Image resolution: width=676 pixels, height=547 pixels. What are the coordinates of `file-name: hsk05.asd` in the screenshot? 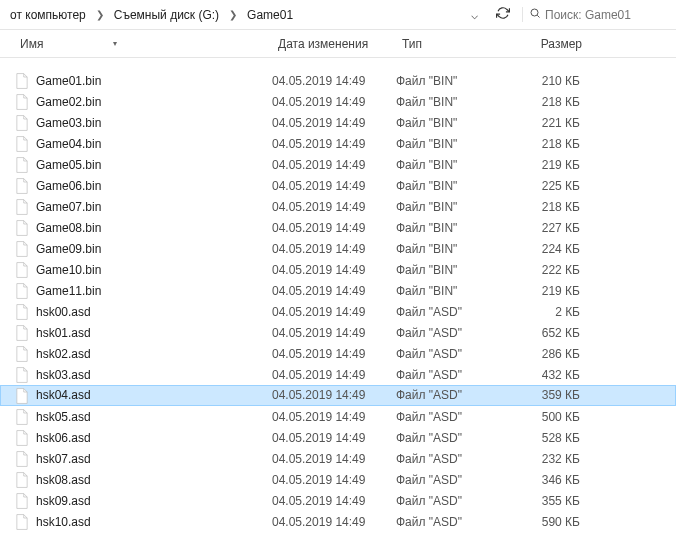 It's located at (152, 417).